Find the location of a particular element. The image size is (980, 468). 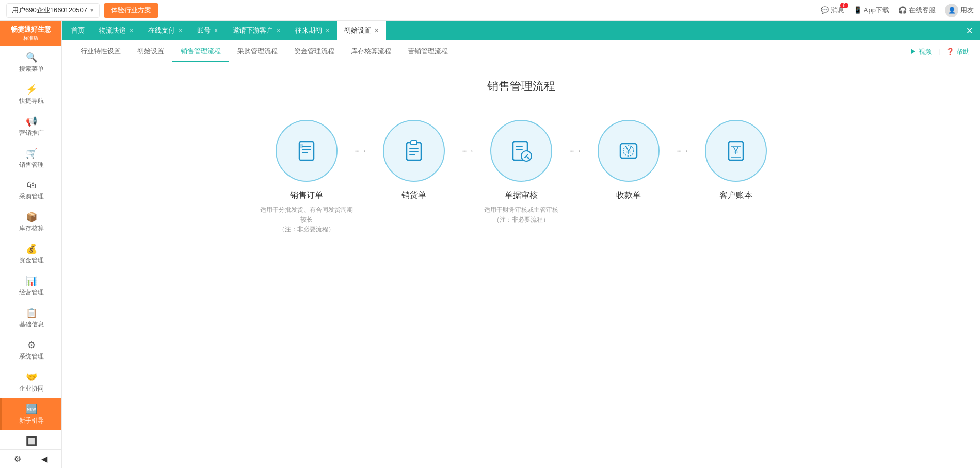

nav-tab-period: 往来期初✕ is located at coordinates (313, 30).